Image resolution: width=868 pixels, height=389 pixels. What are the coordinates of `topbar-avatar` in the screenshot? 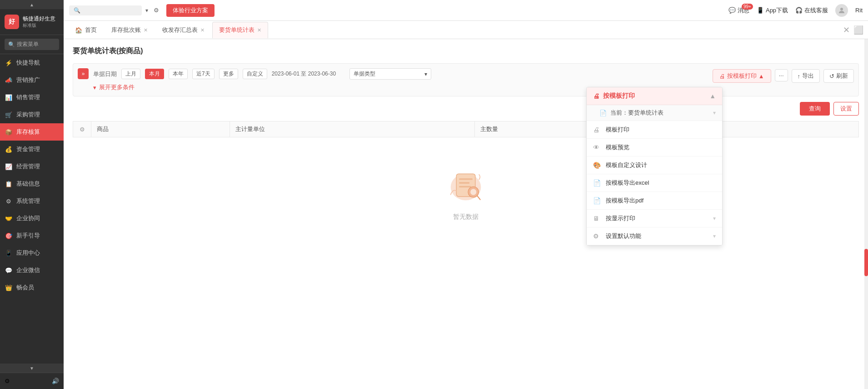 It's located at (842, 10).